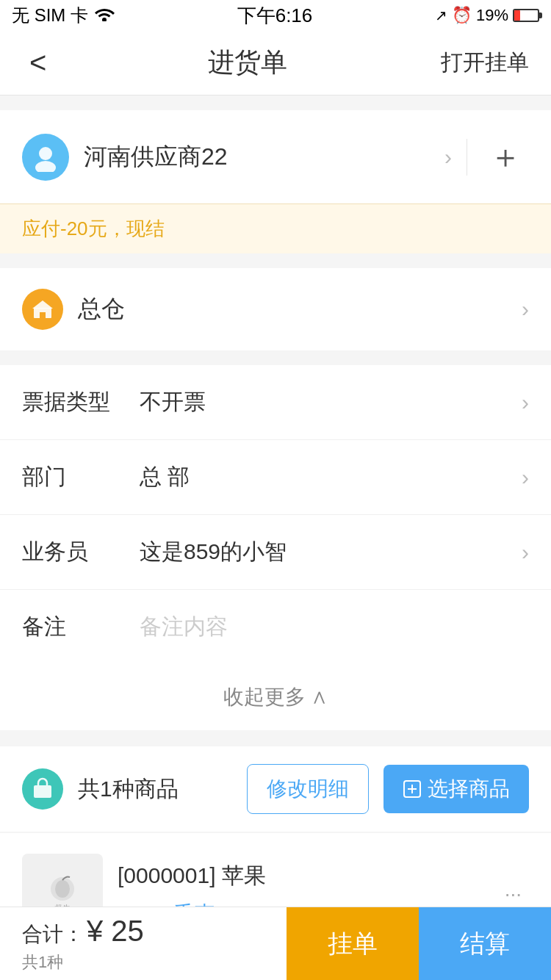  Describe the element at coordinates (260, 157) in the screenshot. I see `supplier-name: 河南供应商22` at that location.